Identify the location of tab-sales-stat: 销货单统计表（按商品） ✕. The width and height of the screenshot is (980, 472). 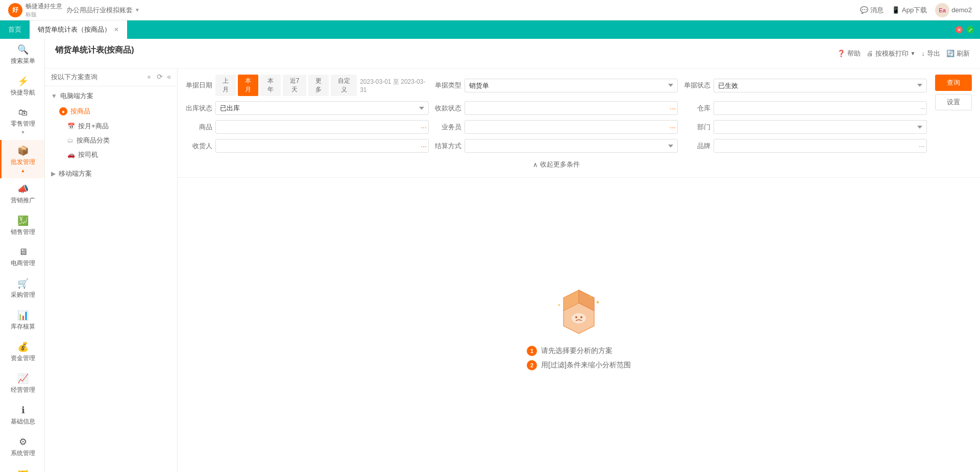
(79, 30).